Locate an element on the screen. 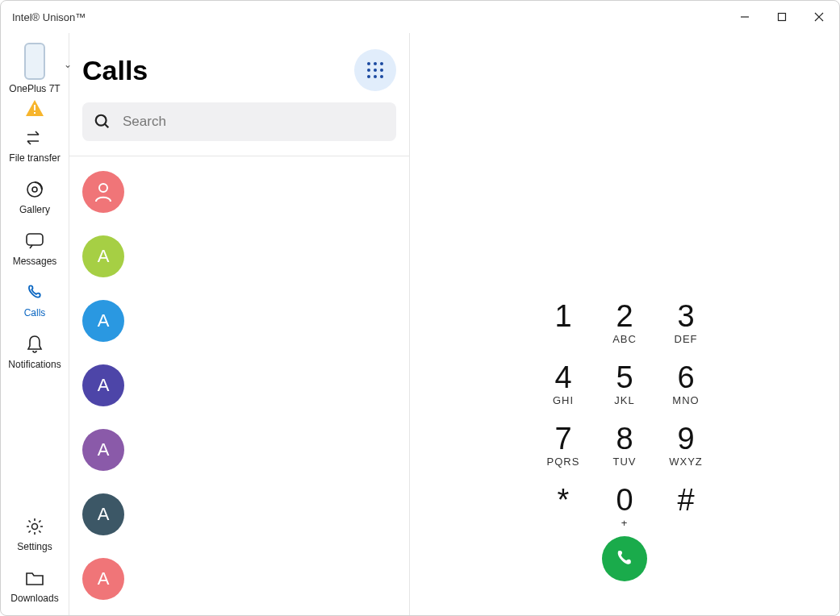  call-button is located at coordinates (625, 559).